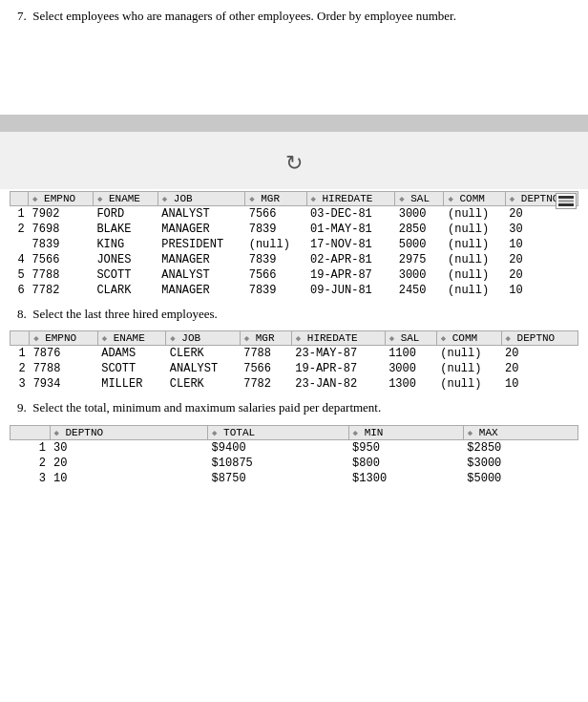 Image resolution: width=588 pixels, height=702 pixels. What do you see at coordinates (294, 245) in the screenshot?
I see `table-row: 7839KINGPRESIDENT(null)17-NOV-815000(nul…` at bounding box center [294, 245].